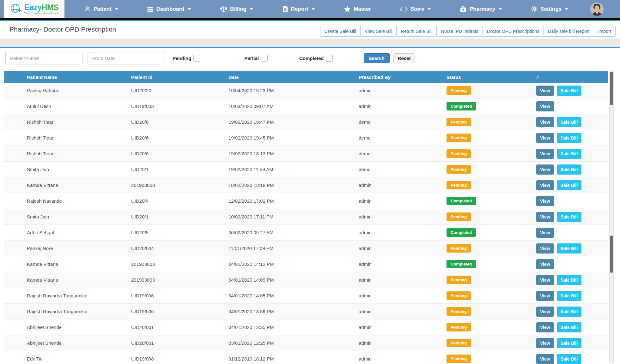  I want to click on reset-button: Reset, so click(404, 58).